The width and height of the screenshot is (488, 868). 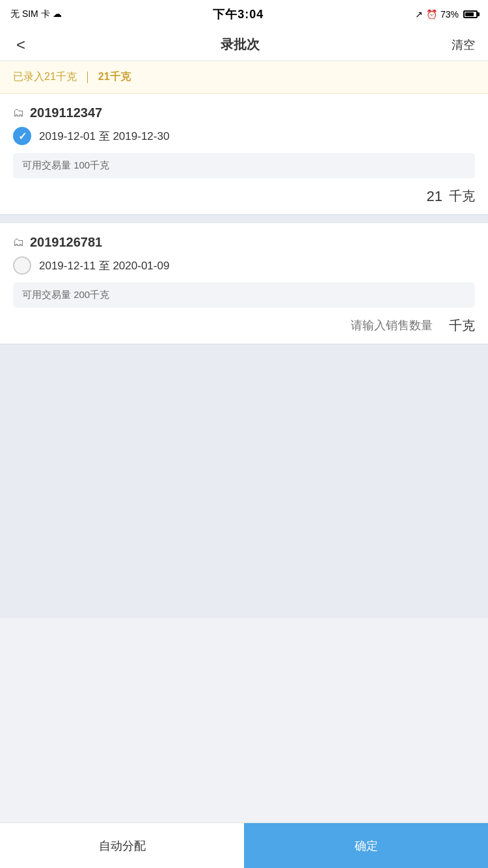 I want to click on batch2-icon: 🗂, so click(x=19, y=242).